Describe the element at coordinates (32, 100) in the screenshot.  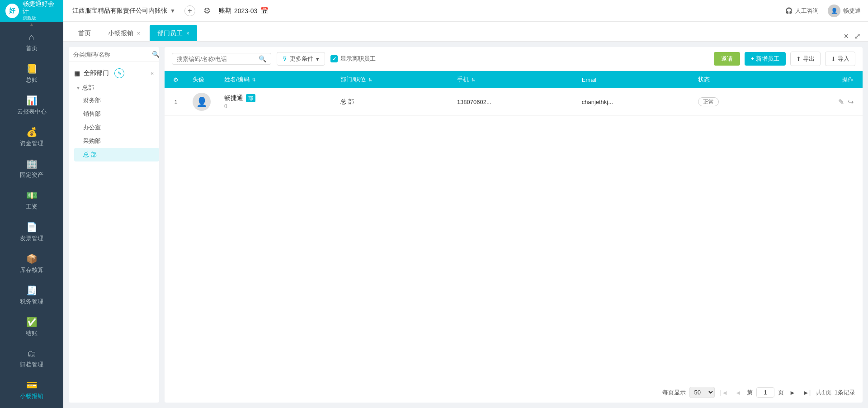
I see `reports-icon: 📊` at that location.